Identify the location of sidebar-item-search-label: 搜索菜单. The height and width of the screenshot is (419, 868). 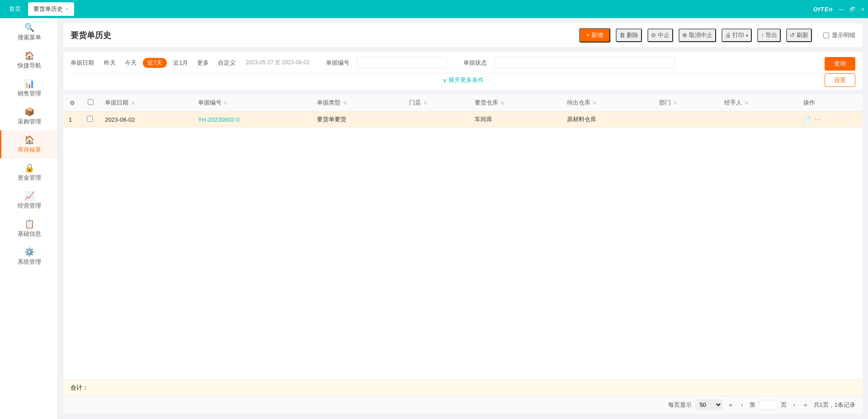
(29, 38).